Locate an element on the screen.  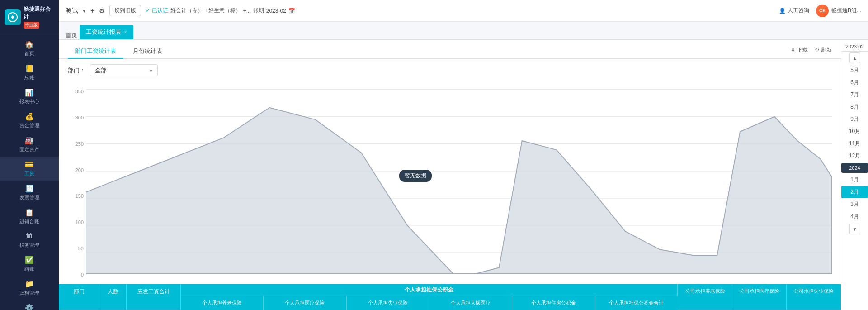
th-department: 部门 is located at coordinates (79, 297).